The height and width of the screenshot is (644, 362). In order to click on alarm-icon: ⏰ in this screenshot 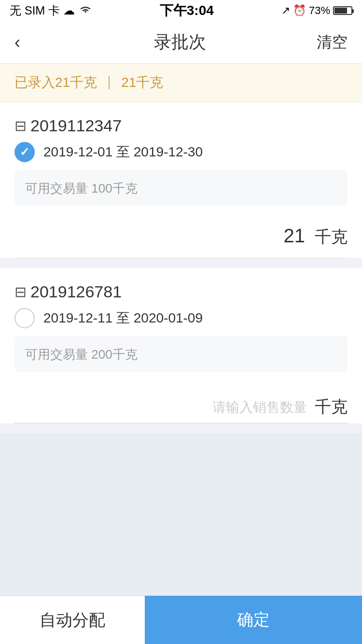, I will do `click(299, 11)`.